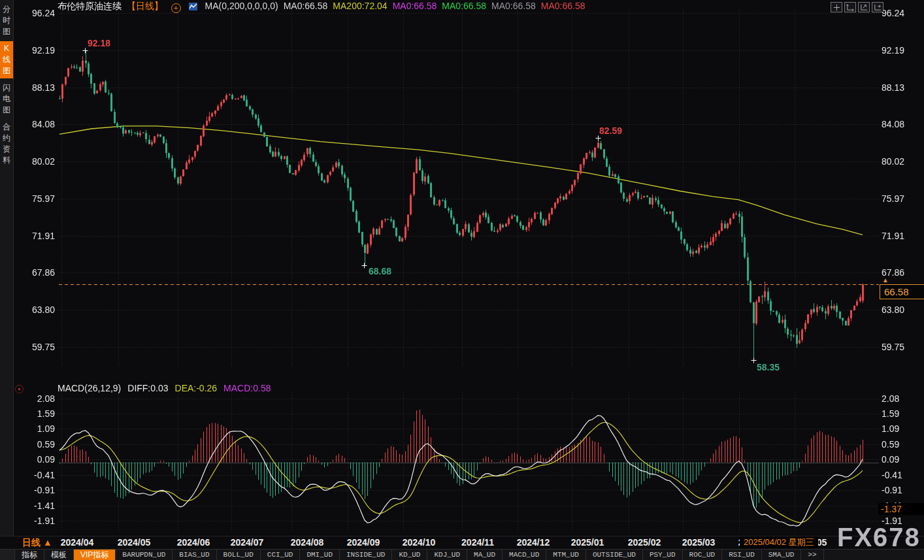  Describe the element at coordinates (195, 555) in the screenshot. I see `toolbar-item-4: BIAS_UD` at that location.